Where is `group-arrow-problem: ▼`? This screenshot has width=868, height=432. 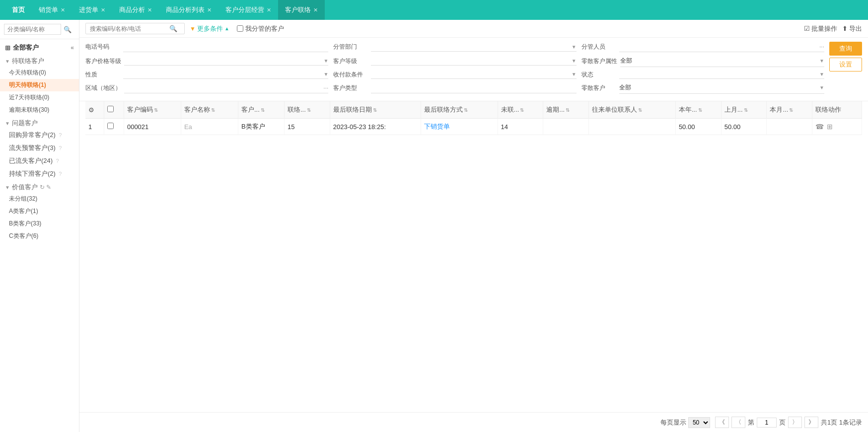
group-arrow-problem: ▼ is located at coordinates (7, 123).